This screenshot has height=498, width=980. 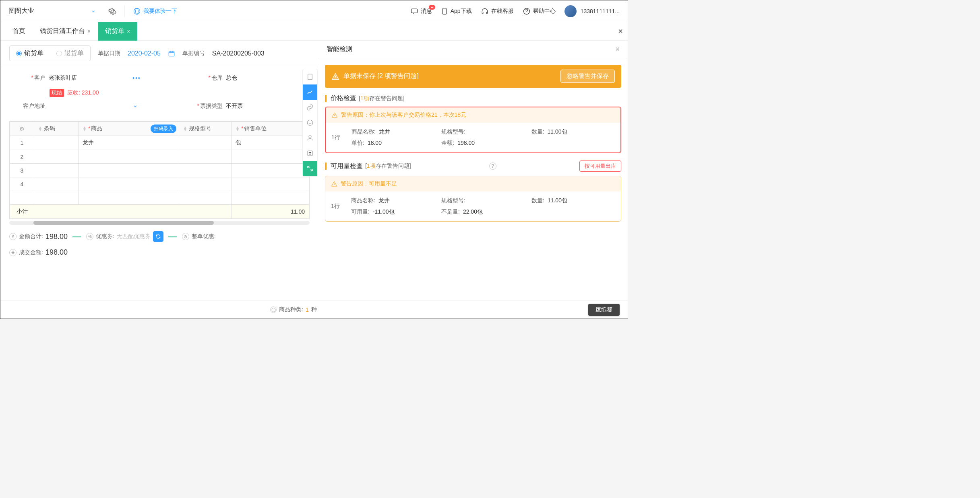 I want to click on invoice-value: 不开票, so click(x=266, y=106).